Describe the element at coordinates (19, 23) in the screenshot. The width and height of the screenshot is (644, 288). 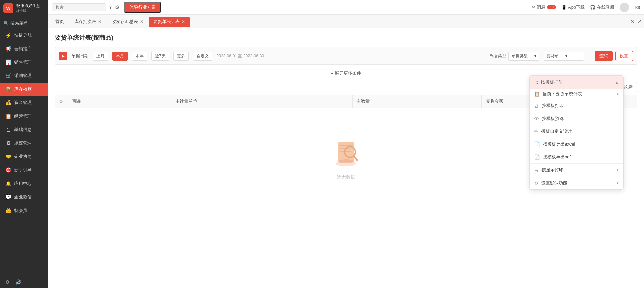
I see `search-label: 搜索菜单` at that location.